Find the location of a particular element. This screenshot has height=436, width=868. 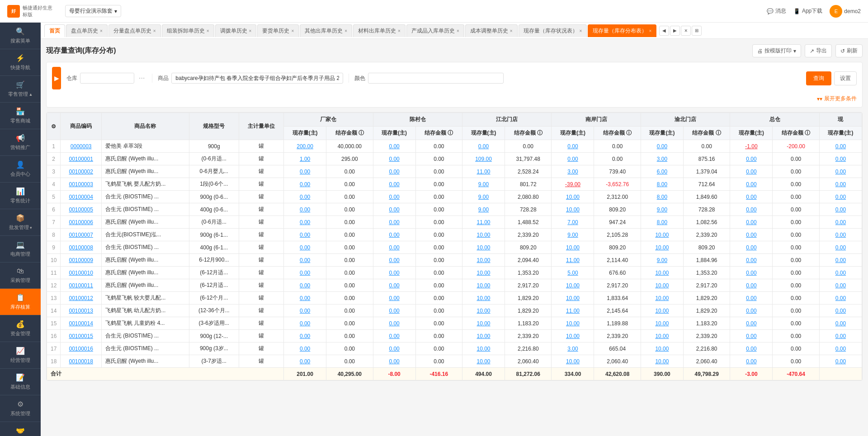

product-code: 00100008 is located at coordinates (81, 248).